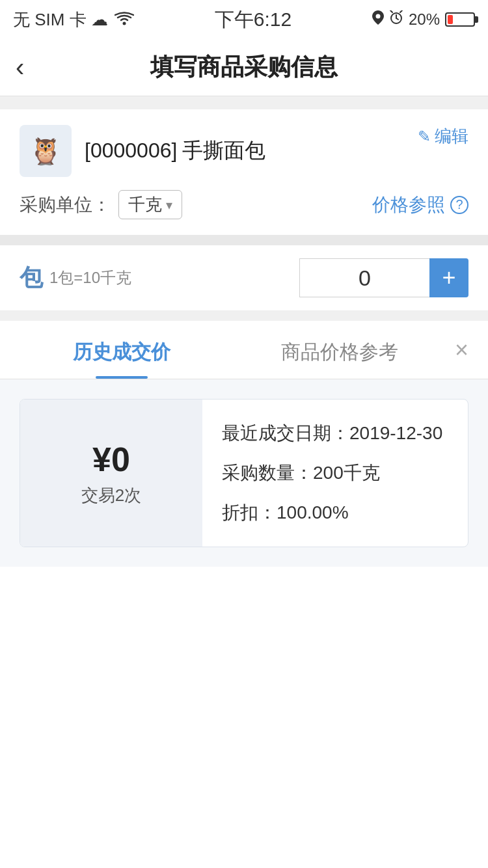 This screenshot has height=868, width=488. What do you see at coordinates (364, 278) in the screenshot?
I see `quantity-input: 0` at bounding box center [364, 278].